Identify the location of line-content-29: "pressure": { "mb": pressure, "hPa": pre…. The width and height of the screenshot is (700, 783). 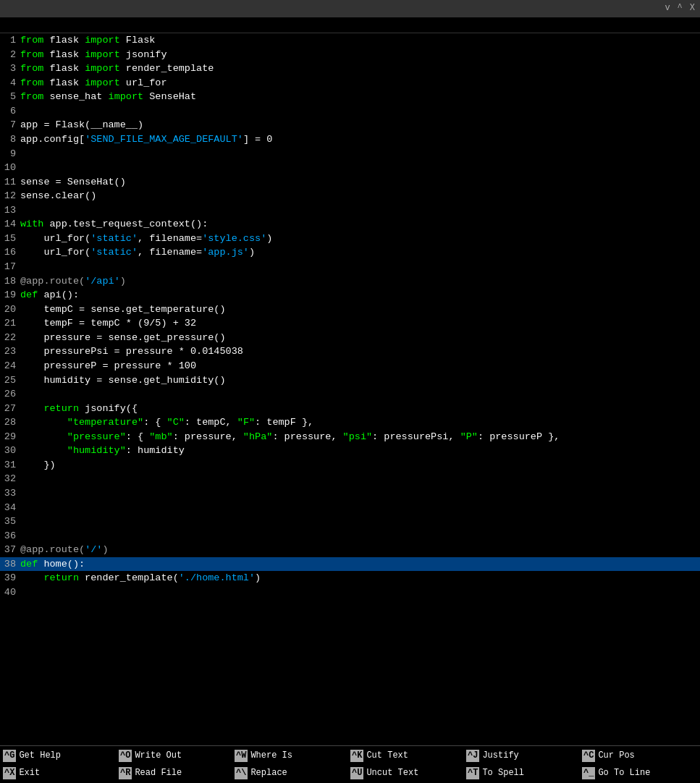
(360, 437).